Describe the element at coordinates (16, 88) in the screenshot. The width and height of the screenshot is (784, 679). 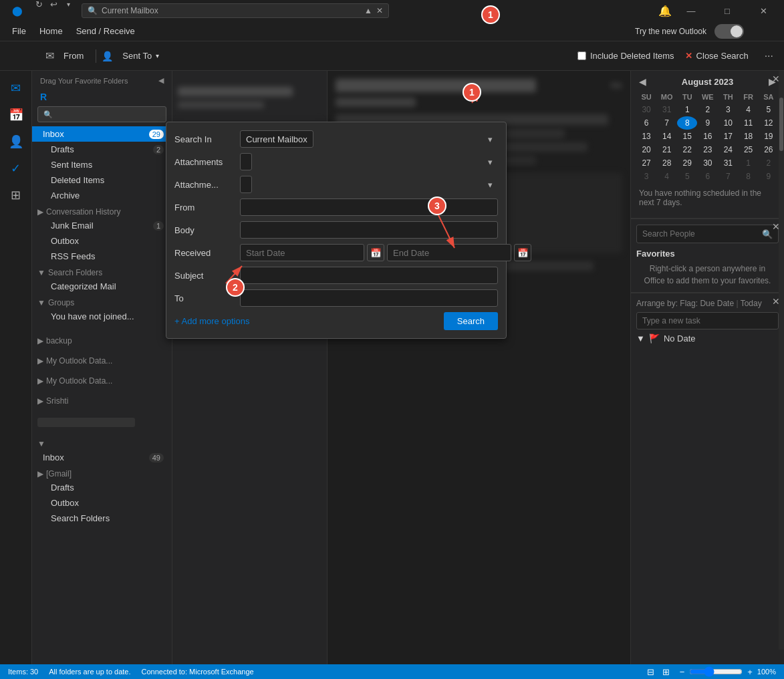
I see `sidebar-mail-icon: ✉` at that location.